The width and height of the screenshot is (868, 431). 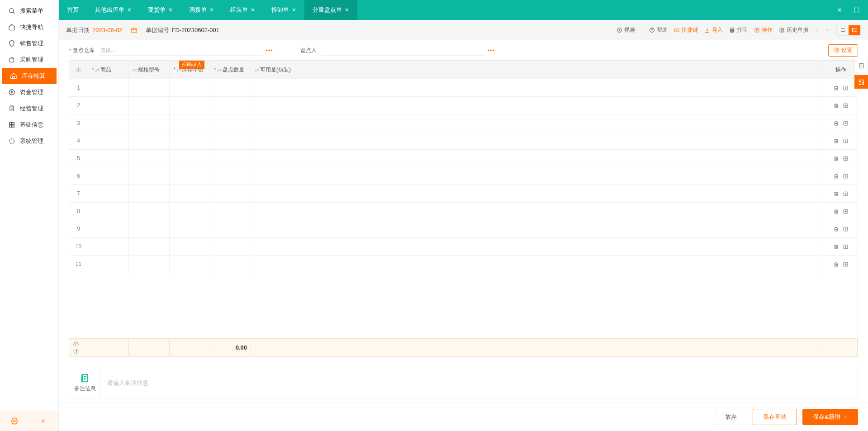 I want to click on video-link: 视频, so click(x=626, y=30).